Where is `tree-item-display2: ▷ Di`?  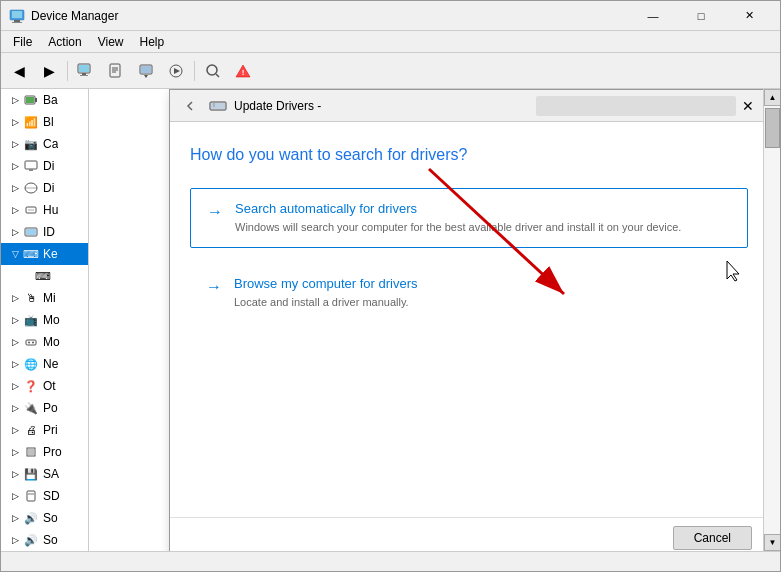 tree-item-display2: ▷ Di is located at coordinates (44, 188).